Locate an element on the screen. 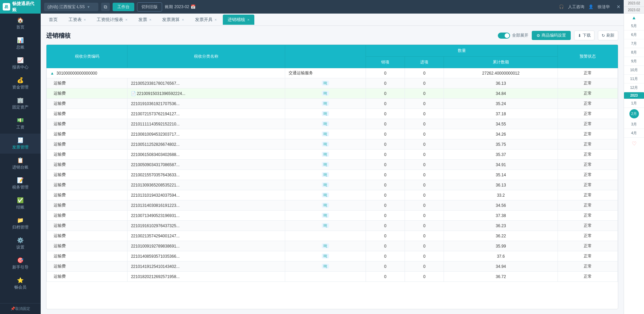  sidebar-item-finance: 💰 资金管理 is located at coordinates (20, 83).